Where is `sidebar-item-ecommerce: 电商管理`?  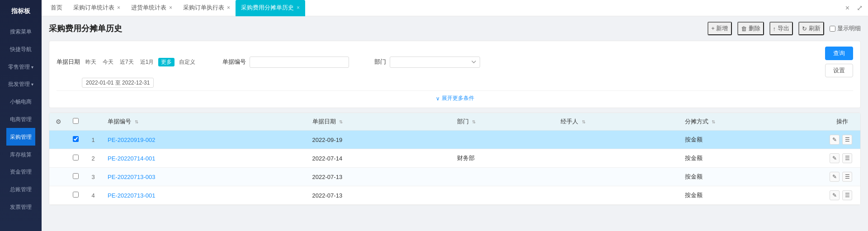
sidebar-item-ecommerce: 电商管理 is located at coordinates (21, 119).